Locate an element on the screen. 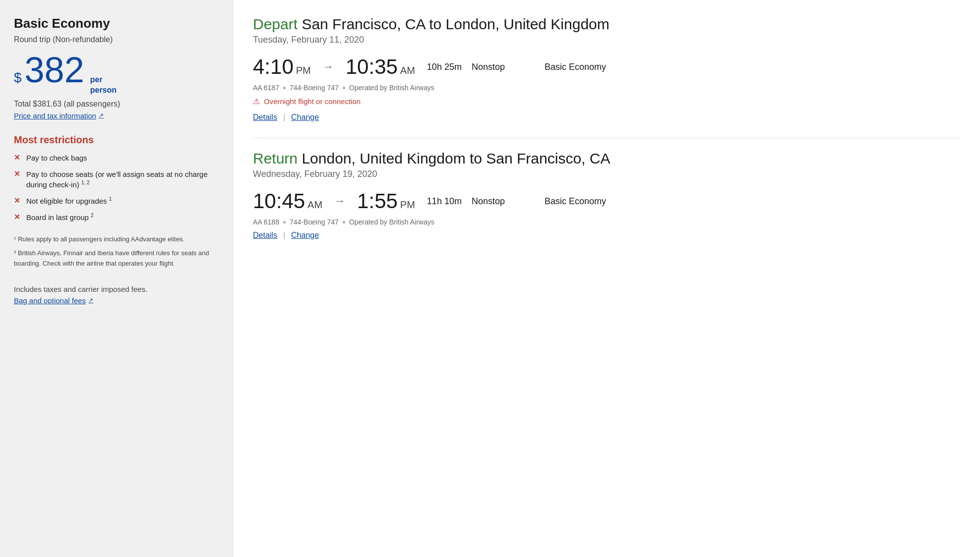 The image size is (980, 557). depart-flight-meta: 10h 25m Nonstop Basic Economy is located at coordinates (517, 67).